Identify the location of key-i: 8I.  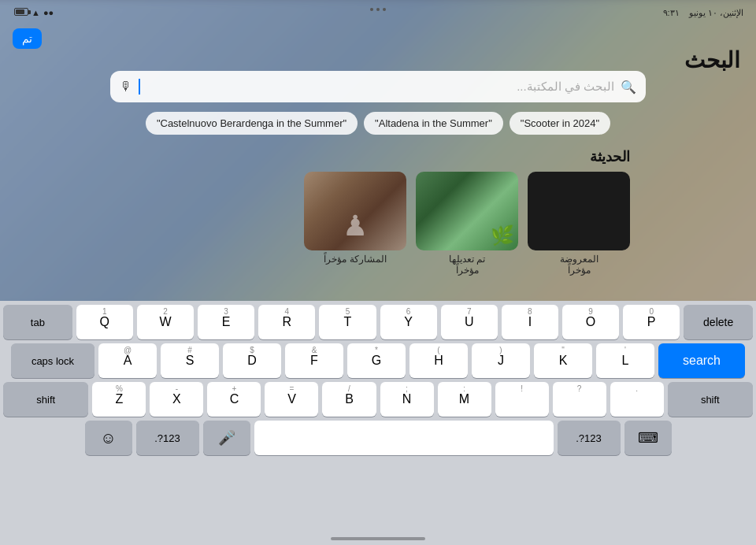
(530, 322).